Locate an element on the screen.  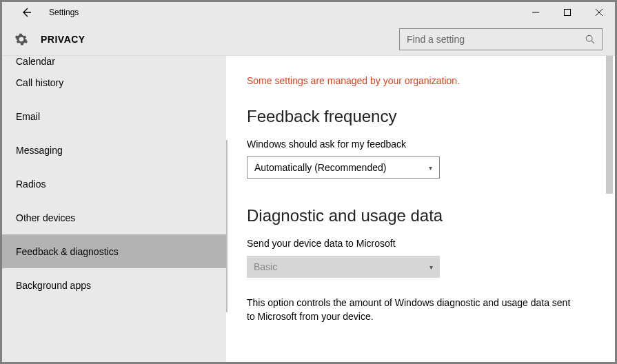
diagnostic-data-description: This option controls the amount of Windo… is located at coordinates (412, 310).